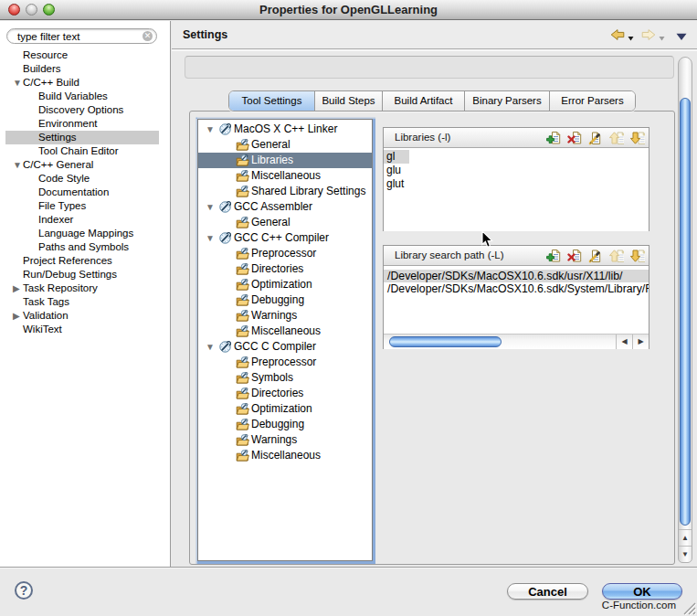 Image resolution: width=697 pixels, height=616 pixels. I want to click on sidebar-item-validation: ▶Validation, so click(82, 316).